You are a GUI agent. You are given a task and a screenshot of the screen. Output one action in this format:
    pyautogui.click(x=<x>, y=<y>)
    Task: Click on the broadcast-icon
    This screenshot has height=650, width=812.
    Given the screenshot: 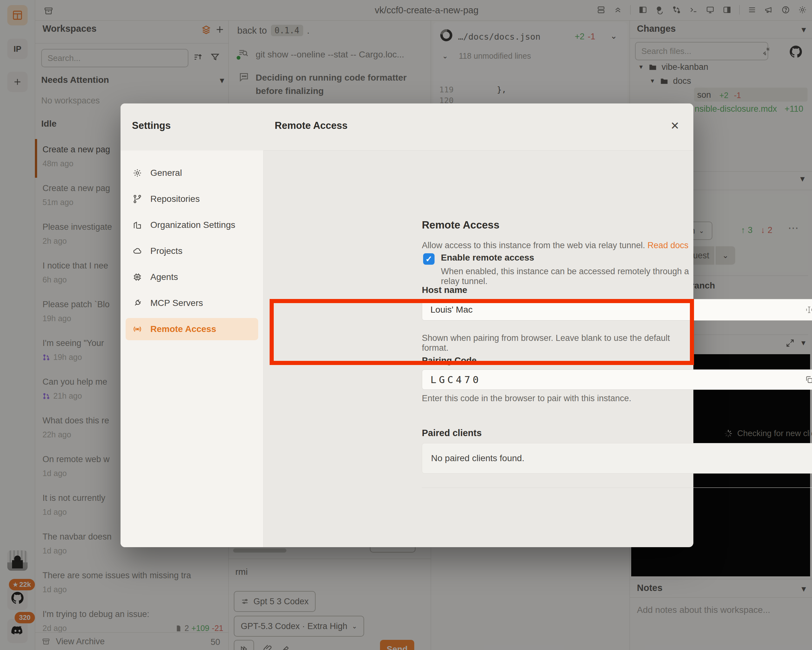 What is the action you would take?
    pyautogui.click(x=137, y=329)
    